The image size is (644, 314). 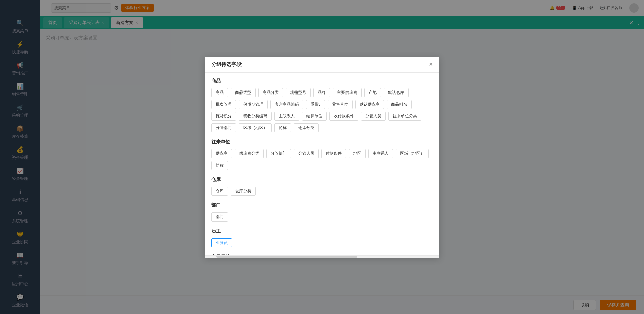 What do you see at coordinates (306, 128) in the screenshot?
I see `field-tag-0-25: 仓库分类` at bounding box center [306, 128].